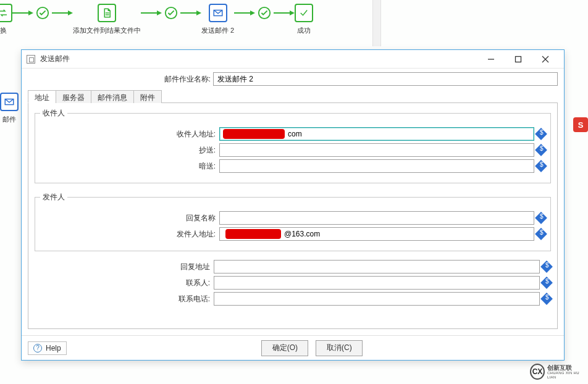  Describe the element at coordinates (293, 348) in the screenshot. I see `dialog-footer: ? Help 确定(O) 取消(C)` at that location.